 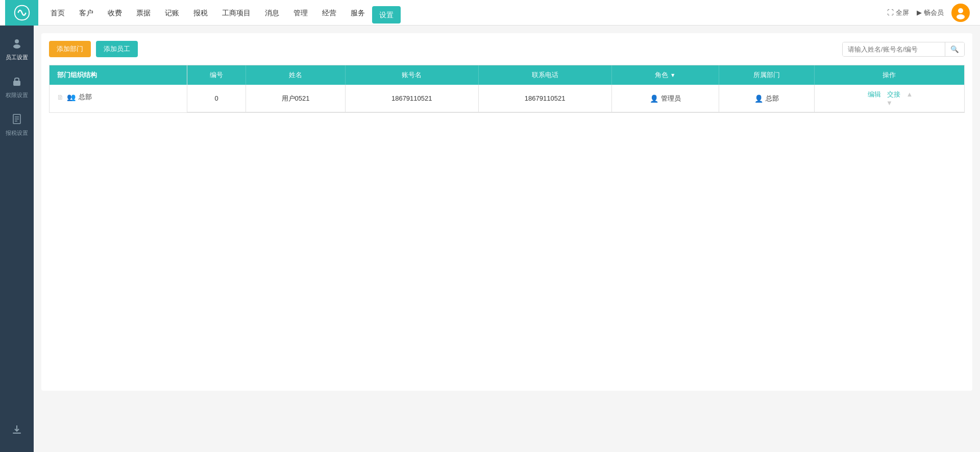 I want to click on dept-user-icon: 👤, so click(x=758, y=99).